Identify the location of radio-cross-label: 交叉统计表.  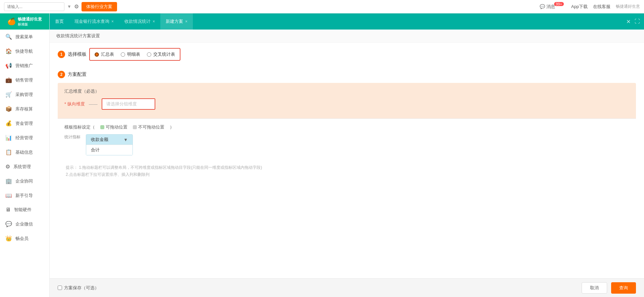
(164, 54).